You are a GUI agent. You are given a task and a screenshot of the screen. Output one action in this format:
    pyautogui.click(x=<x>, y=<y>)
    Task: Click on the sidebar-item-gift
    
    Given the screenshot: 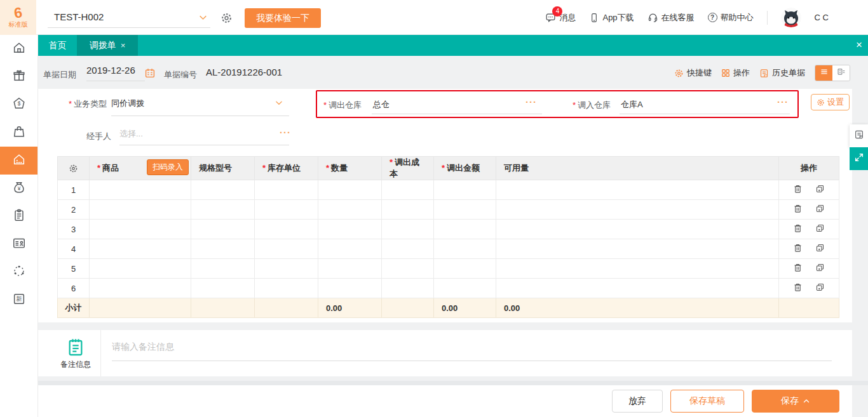 What is the action you would take?
    pyautogui.click(x=19, y=77)
    